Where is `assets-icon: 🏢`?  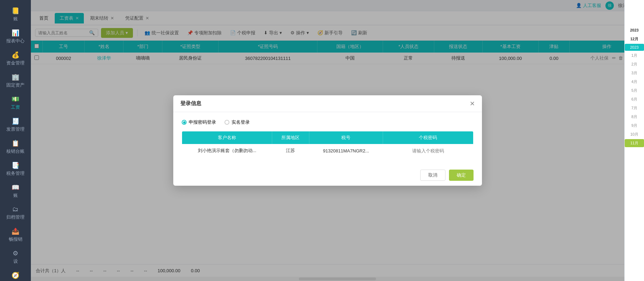
assets-icon: 🏢 is located at coordinates (15, 77).